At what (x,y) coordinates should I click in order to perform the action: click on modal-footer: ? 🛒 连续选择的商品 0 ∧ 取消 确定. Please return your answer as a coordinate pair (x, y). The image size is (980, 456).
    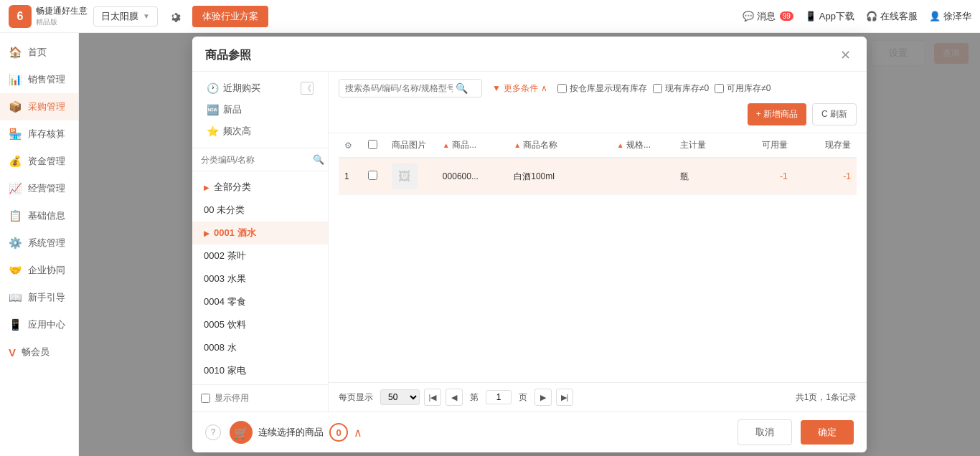
    Looking at the image, I should click on (529, 432).